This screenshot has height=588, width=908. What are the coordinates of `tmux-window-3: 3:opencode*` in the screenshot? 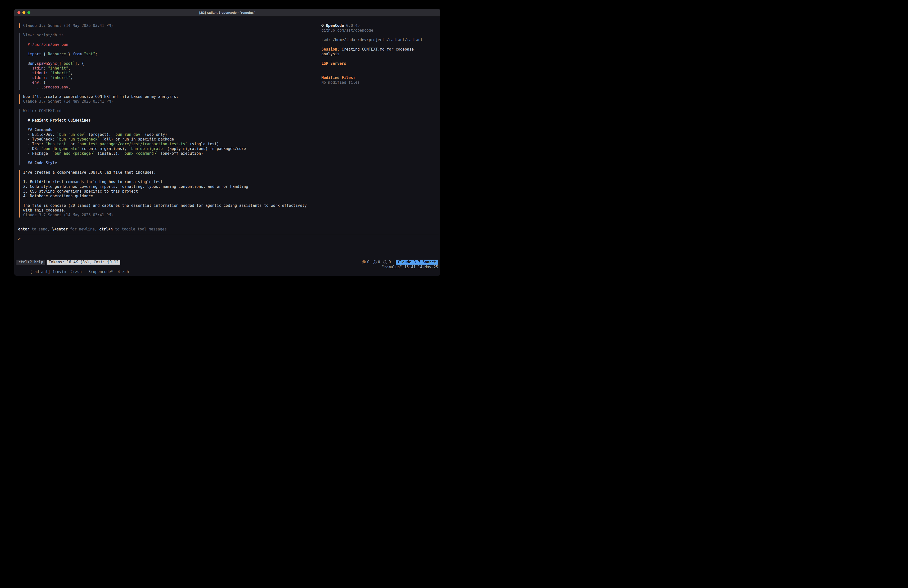 It's located at (101, 272).